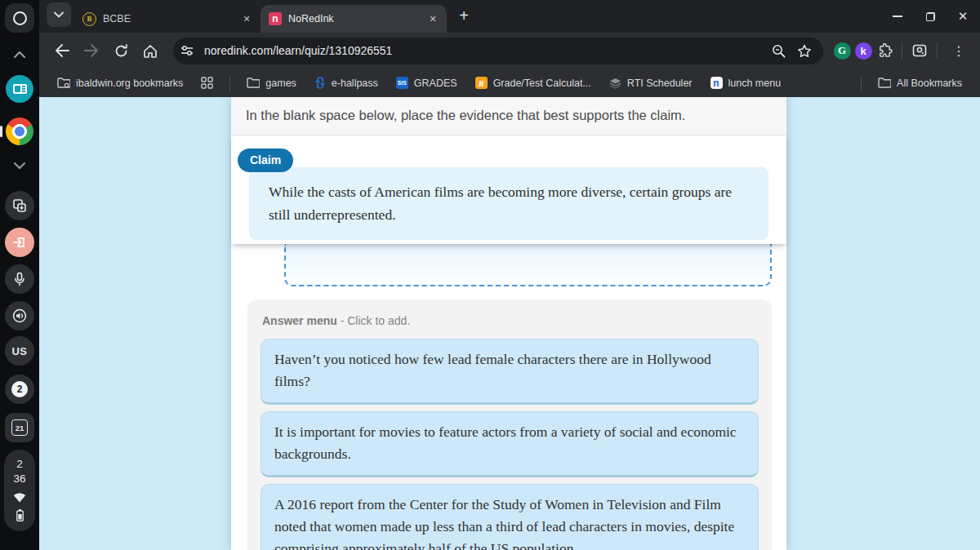  Describe the element at coordinates (20, 166) in the screenshot. I see `shelf-scroll-down-icon` at that location.